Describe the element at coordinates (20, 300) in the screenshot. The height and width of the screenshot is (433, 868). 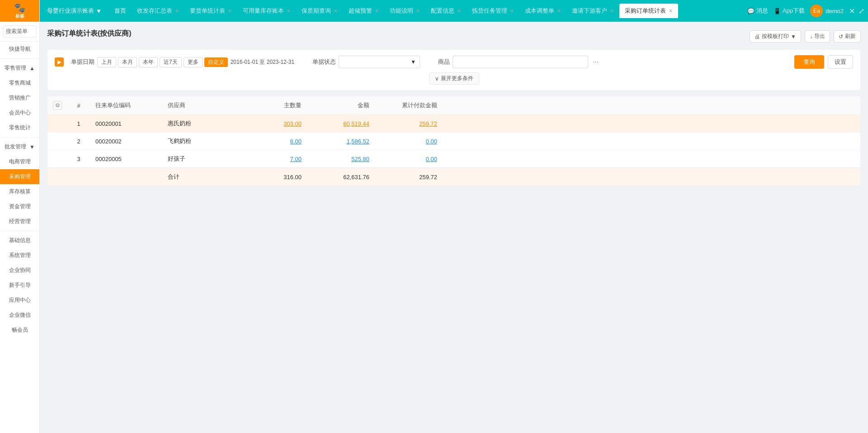
I see `sidebar-item-app-center: 应用中心` at that location.